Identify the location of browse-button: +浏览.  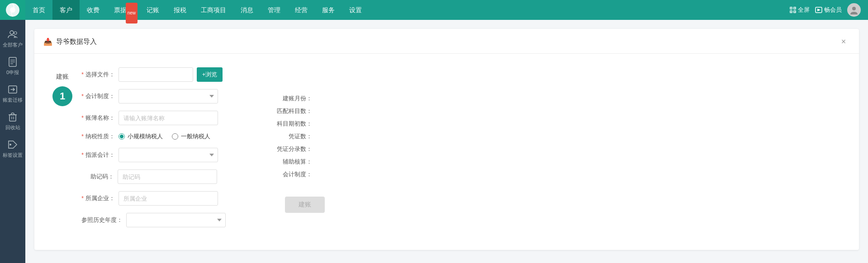
(210, 75).